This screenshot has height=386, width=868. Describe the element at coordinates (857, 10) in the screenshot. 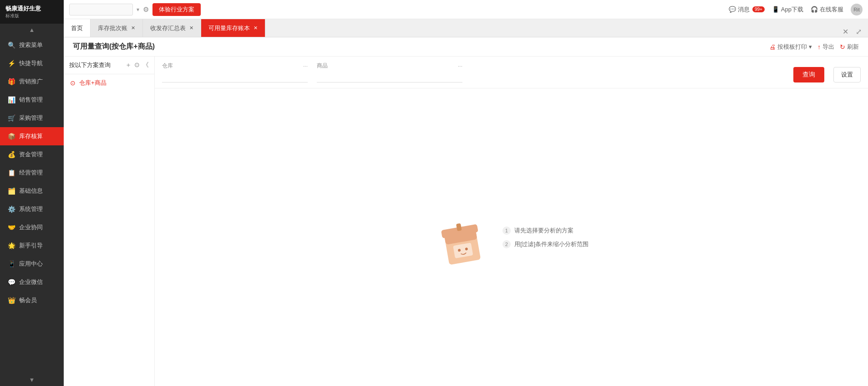

I see `user-menu: Rit` at that location.